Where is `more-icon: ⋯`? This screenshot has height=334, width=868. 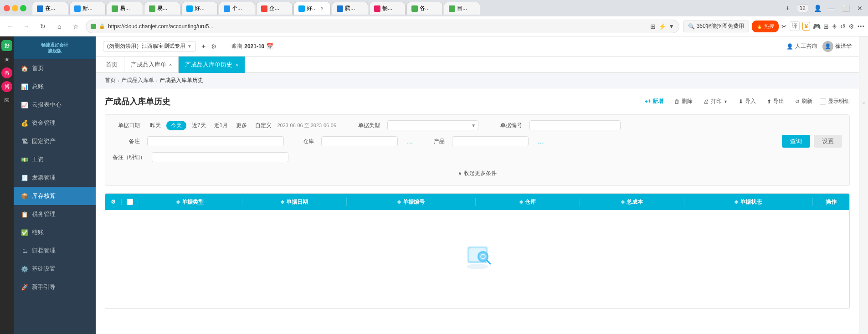 more-icon: ⋯ is located at coordinates (861, 26).